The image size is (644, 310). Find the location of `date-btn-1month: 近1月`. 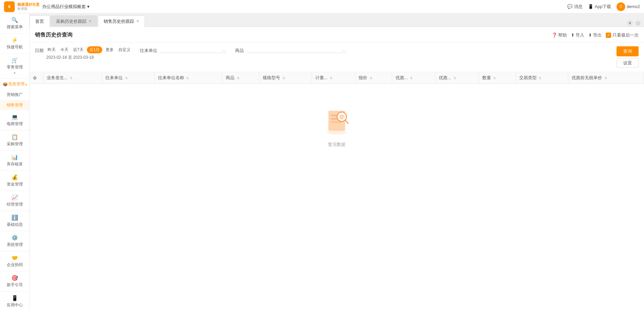

date-btn-1month: 近1月 is located at coordinates (95, 50).